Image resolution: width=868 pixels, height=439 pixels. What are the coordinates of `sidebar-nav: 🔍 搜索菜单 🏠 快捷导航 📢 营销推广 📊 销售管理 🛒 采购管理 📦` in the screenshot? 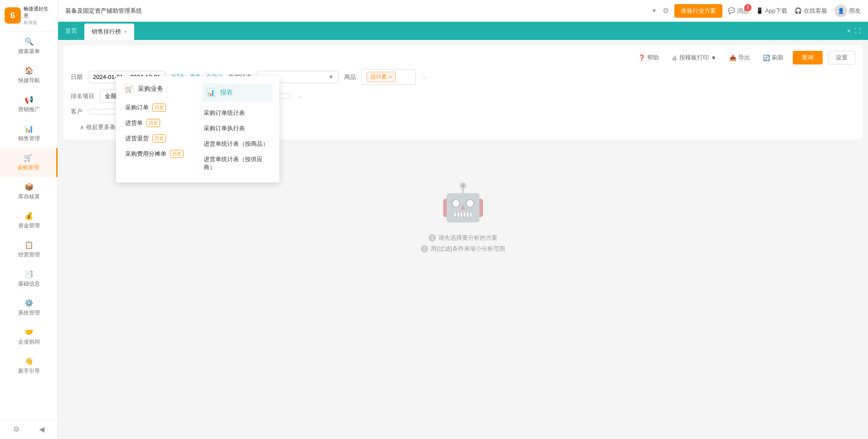 It's located at (29, 225).